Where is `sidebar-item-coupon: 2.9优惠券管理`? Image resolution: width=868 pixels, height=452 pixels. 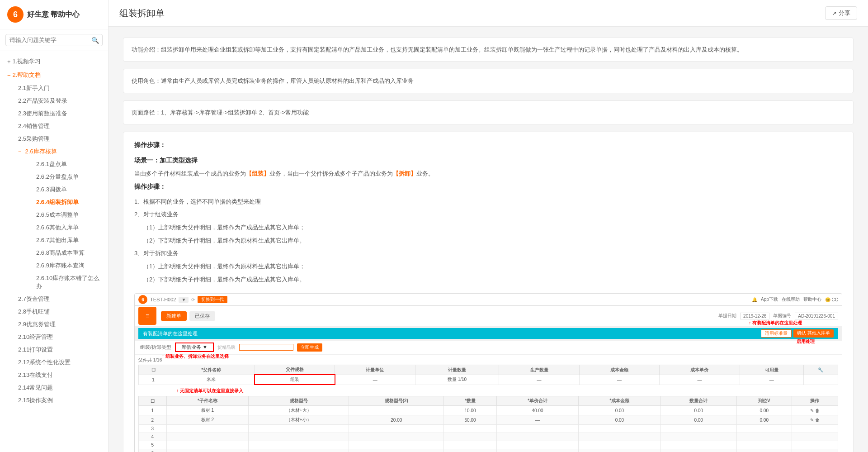
sidebar-item-coupon: 2.9优惠券管理 is located at coordinates (60, 324).